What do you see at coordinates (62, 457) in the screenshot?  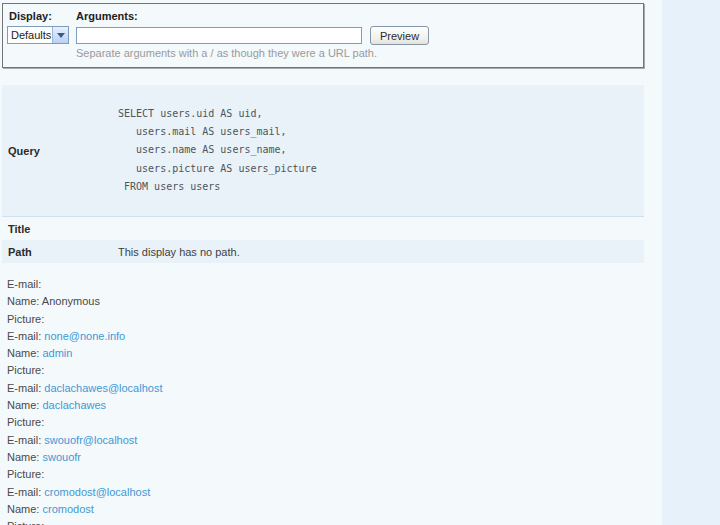 I see `name-link: swouofr` at bounding box center [62, 457].